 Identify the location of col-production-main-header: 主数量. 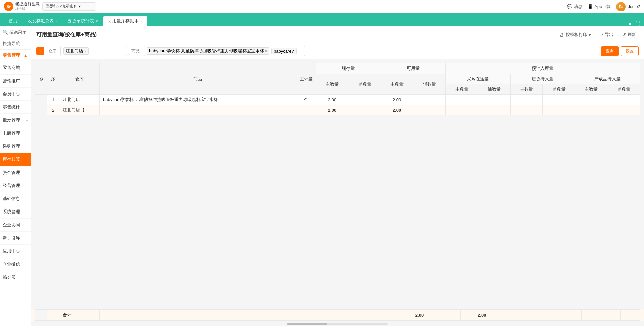
(591, 89).